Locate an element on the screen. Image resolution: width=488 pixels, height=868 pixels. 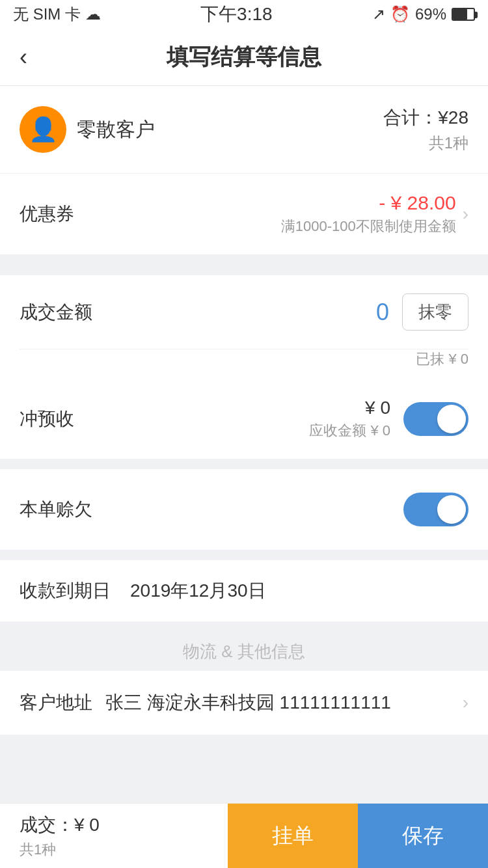
coupon-label: 优惠券 is located at coordinates (47, 214).